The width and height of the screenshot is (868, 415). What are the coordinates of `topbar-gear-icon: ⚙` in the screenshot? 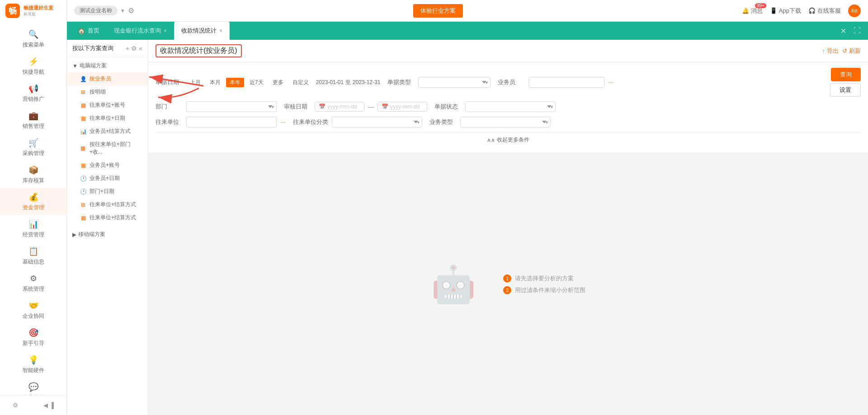 It's located at (131, 11).